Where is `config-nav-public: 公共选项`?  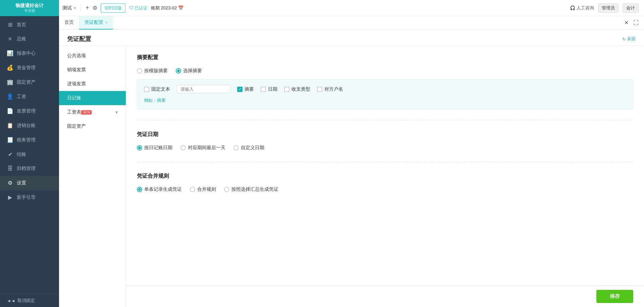
config-nav-public: 公共选项 is located at coordinates (93, 56).